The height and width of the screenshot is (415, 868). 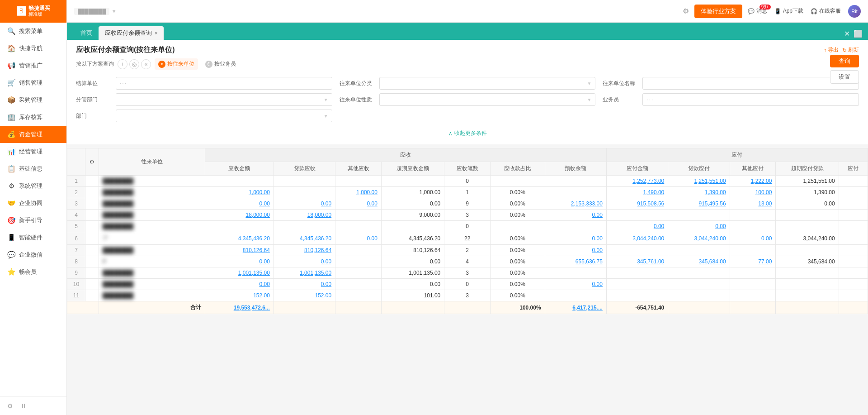 I want to click on cell-ar-loan: 152.00, so click(x=304, y=296).